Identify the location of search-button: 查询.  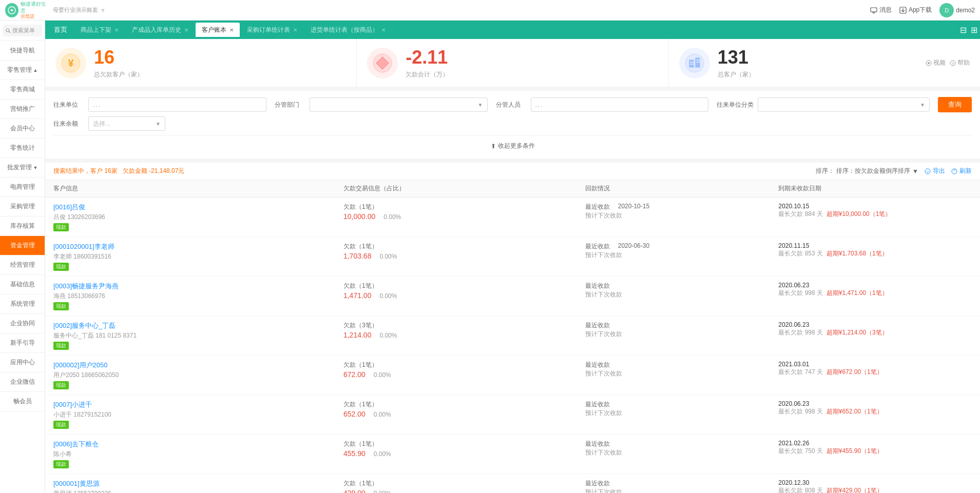
(955, 105).